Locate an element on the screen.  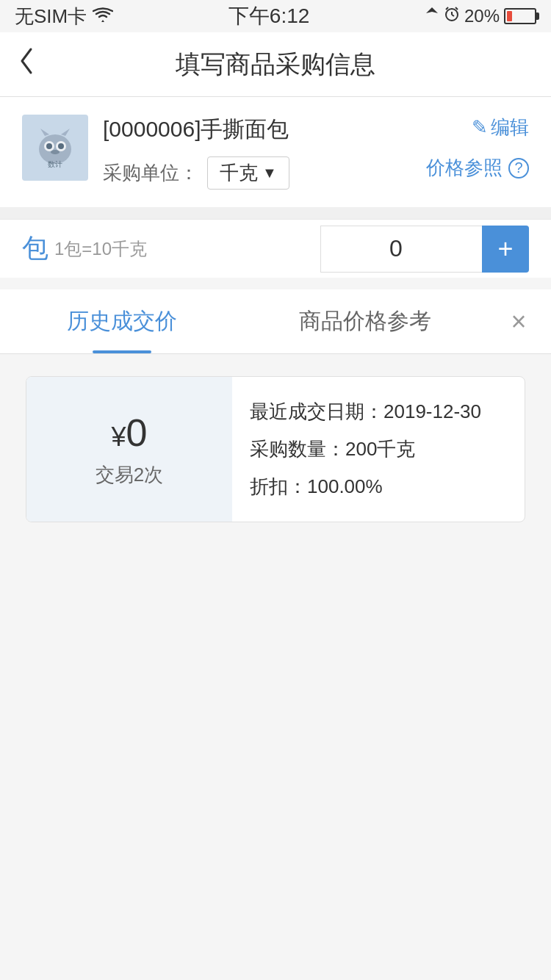
status-indicators: 20% is located at coordinates (480, 16).